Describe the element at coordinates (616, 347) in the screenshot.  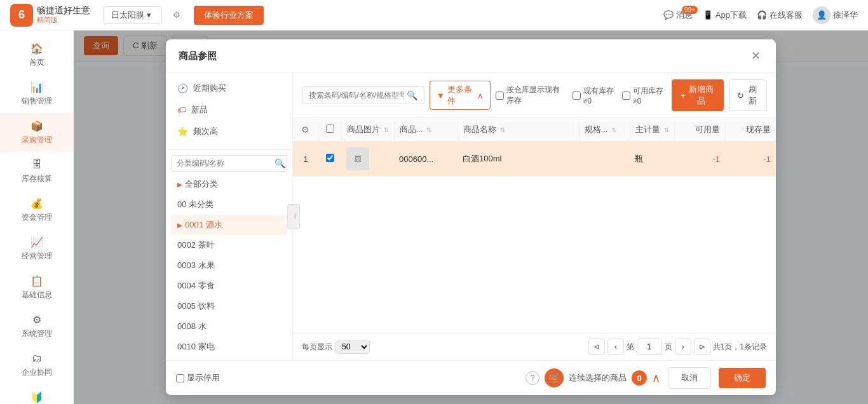
I see `prev-page-button: ‹` at that location.